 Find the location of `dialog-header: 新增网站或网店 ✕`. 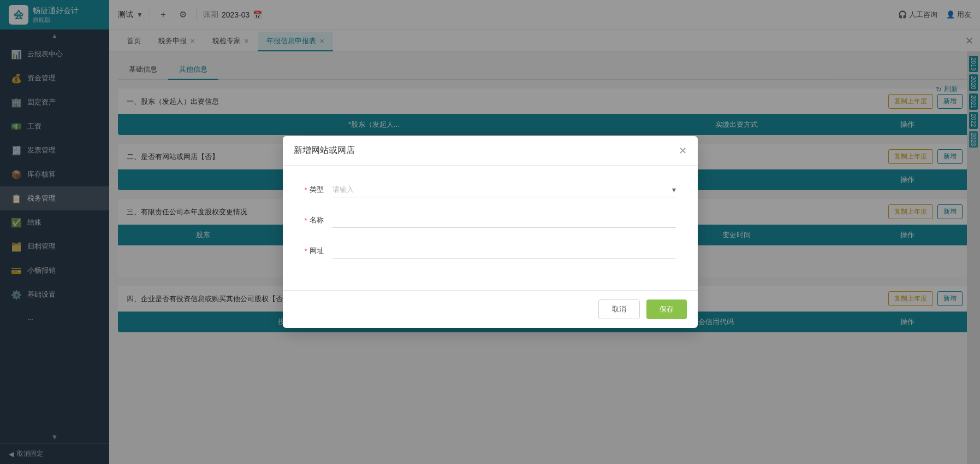

dialog-header: 新增网站或网店 ✕ is located at coordinates (490, 151).